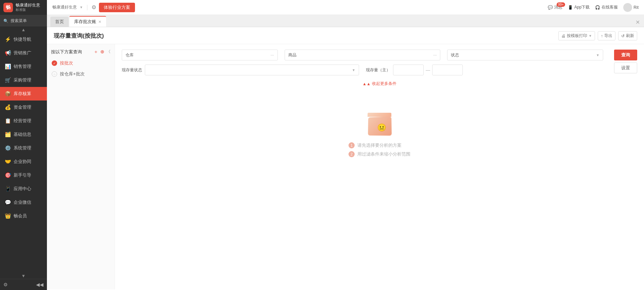 Image resolution: width=644 pixels, height=290 pixels. I want to click on member-icon: 👑, so click(8, 216).